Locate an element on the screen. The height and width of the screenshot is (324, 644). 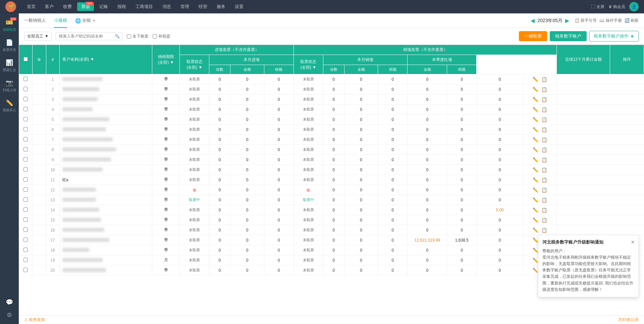
checkbox-my-accounts: 名下账套 is located at coordinates (138, 36).